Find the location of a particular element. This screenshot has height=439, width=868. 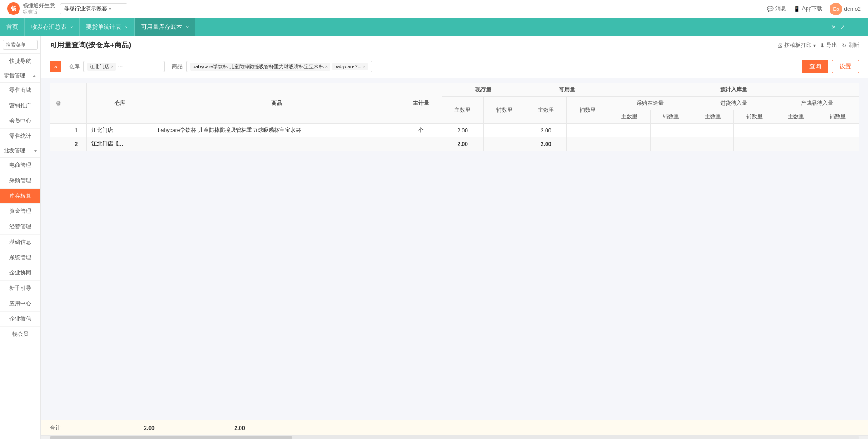

cell-unit-1: 个 is located at coordinates (421, 131).